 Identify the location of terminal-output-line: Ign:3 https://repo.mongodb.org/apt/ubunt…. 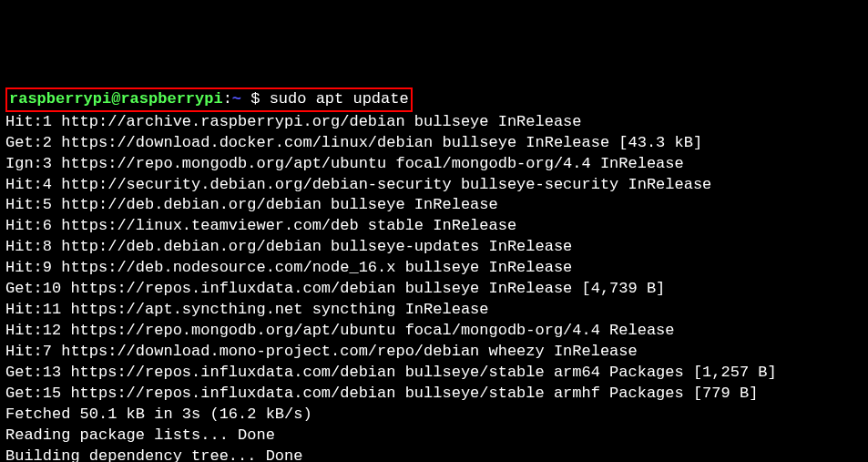
(434, 164).